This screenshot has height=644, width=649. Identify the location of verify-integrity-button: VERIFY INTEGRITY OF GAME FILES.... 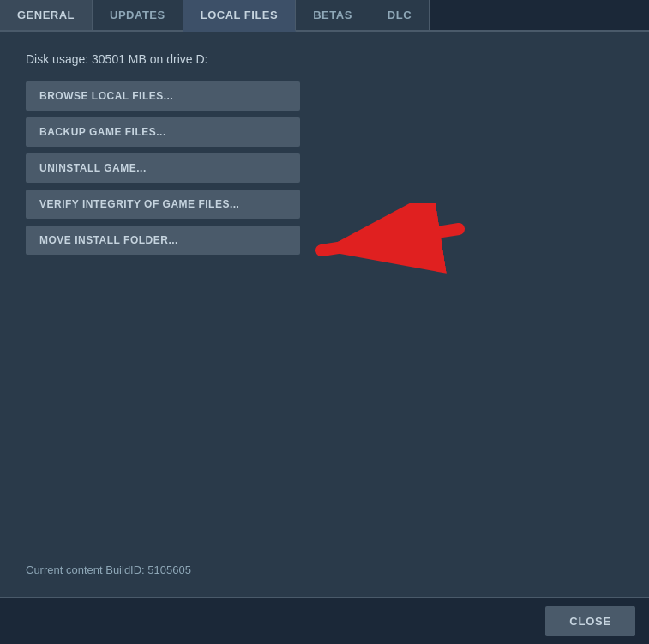
(163, 204).